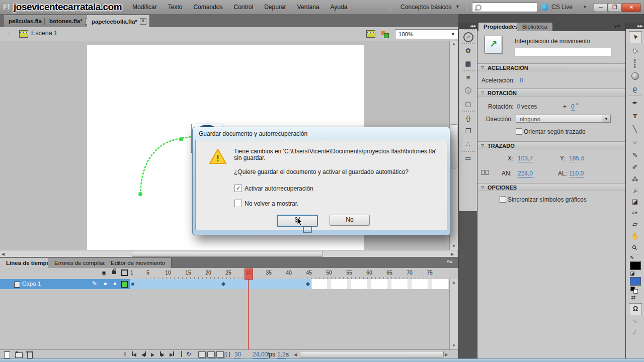  I want to click on minimize-button: ─, so click(601, 8).